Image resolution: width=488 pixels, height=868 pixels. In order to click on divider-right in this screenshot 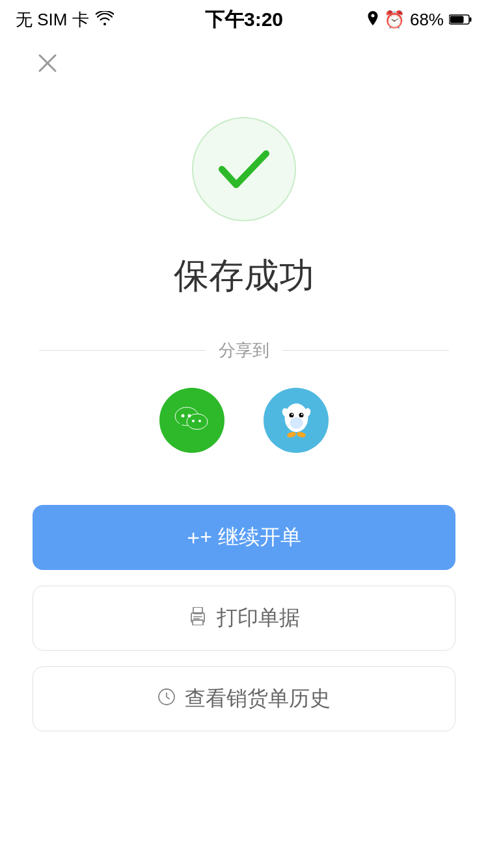, I will do `click(366, 350)`.